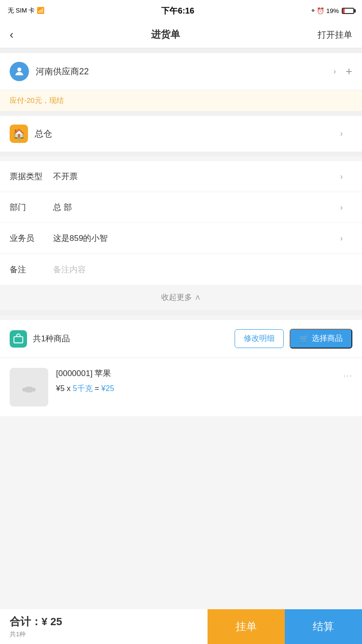 Image resolution: width=362 pixels, height=644 pixels. I want to click on products-count: 共1种商品, so click(131, 339).